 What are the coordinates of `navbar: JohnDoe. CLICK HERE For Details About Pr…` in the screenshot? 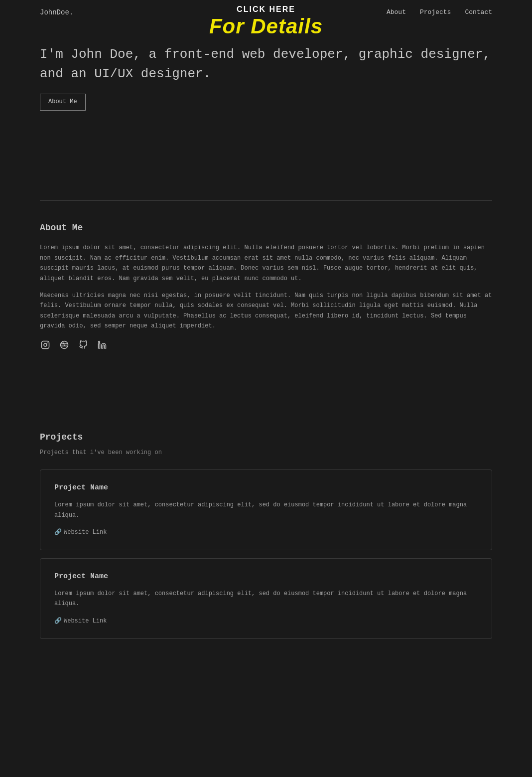 It's located at (266, 12).